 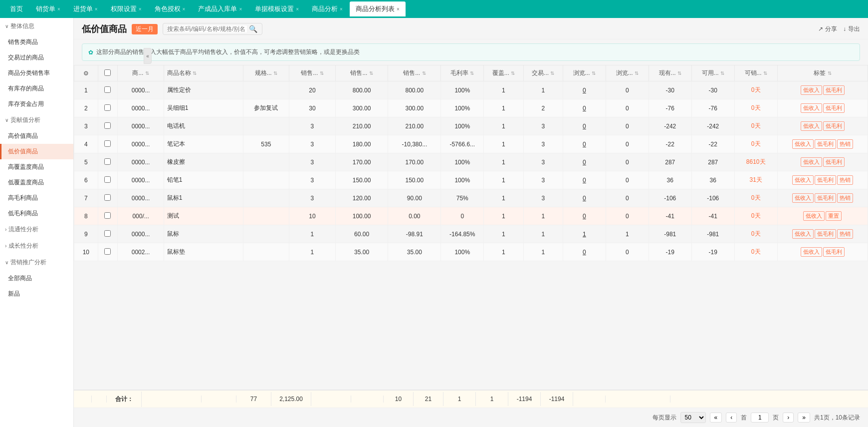 I want to click on col-stock2-header: 可用... ⇅, so click(x=713, y=73).